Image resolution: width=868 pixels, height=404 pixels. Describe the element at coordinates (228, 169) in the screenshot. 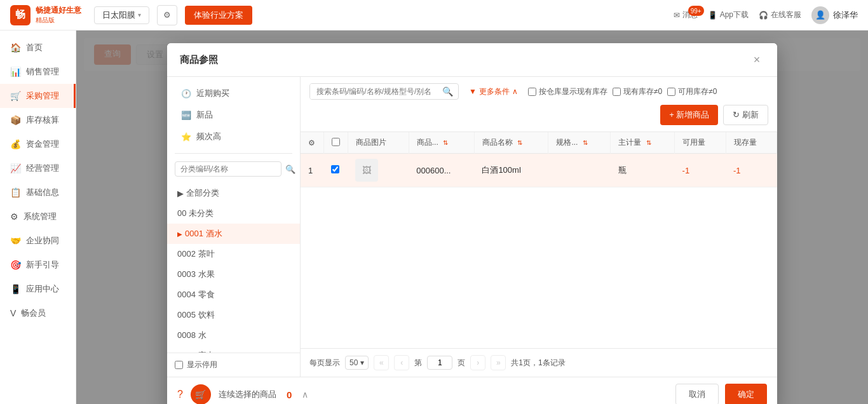

I see `category-search-input` at that location.